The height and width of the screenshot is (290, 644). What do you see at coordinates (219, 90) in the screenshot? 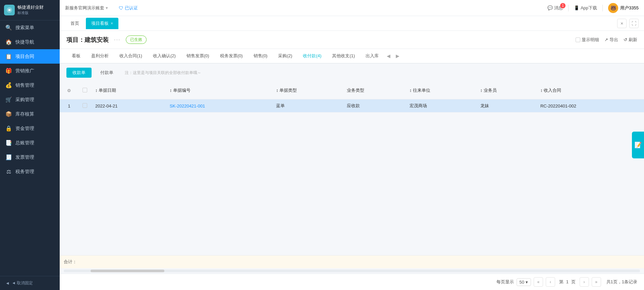
I see `th-number: ↕ 单据编号` at bounding box center [219, 90].